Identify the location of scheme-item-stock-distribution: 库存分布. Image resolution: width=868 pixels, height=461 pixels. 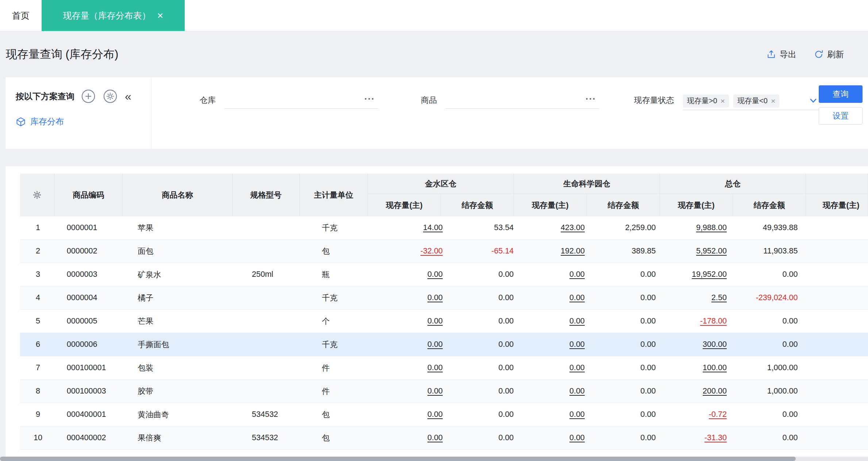
(83, 122).